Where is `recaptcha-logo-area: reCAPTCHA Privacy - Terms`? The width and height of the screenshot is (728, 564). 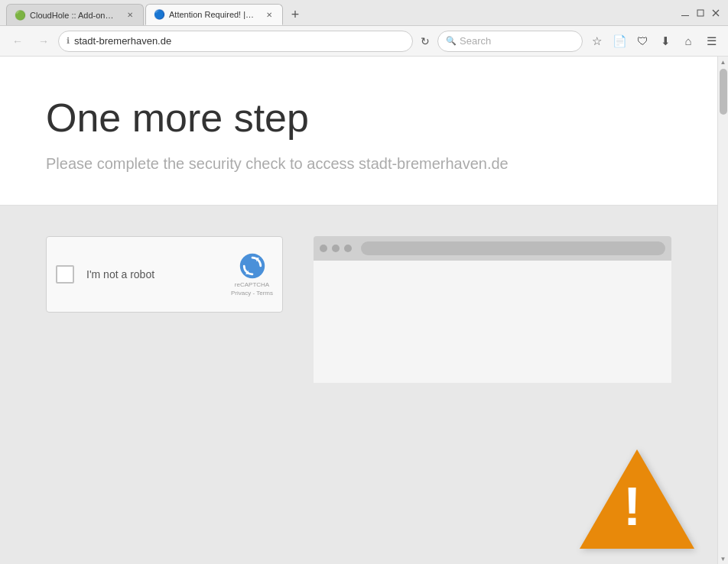 recaptcha-logo-area: reCAPTCHA Privacy - Terms is located at coordinates (252, 274).